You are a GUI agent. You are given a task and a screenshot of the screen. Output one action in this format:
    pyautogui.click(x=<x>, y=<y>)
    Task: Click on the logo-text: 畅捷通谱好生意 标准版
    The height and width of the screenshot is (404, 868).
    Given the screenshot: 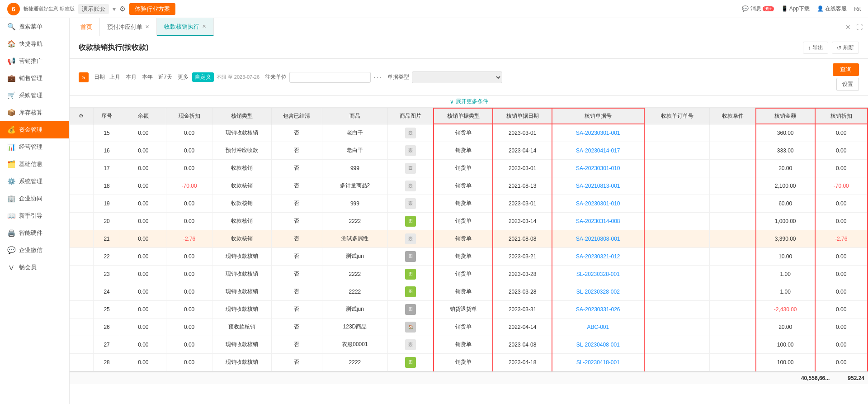 What is the action you would take?
    pyautogui.click(x=49, y=9)
    